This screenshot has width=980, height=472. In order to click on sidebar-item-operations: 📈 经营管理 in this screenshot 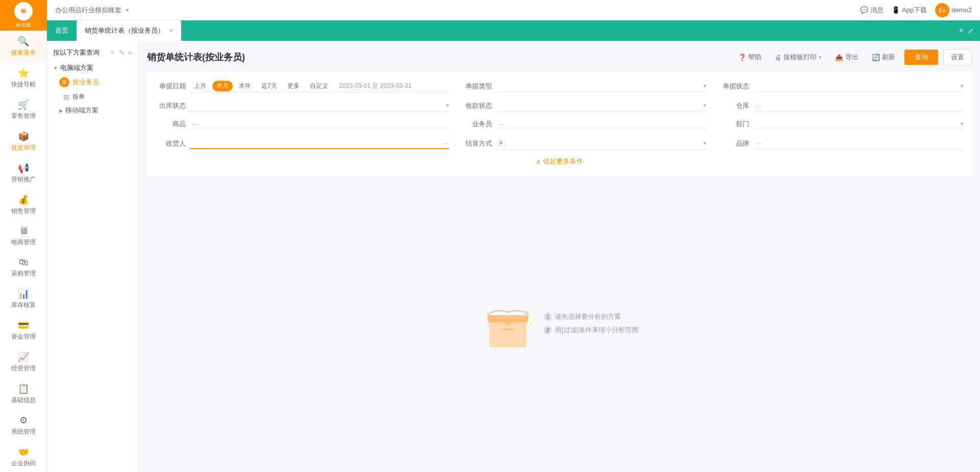, I will do `click(23, 362)`.